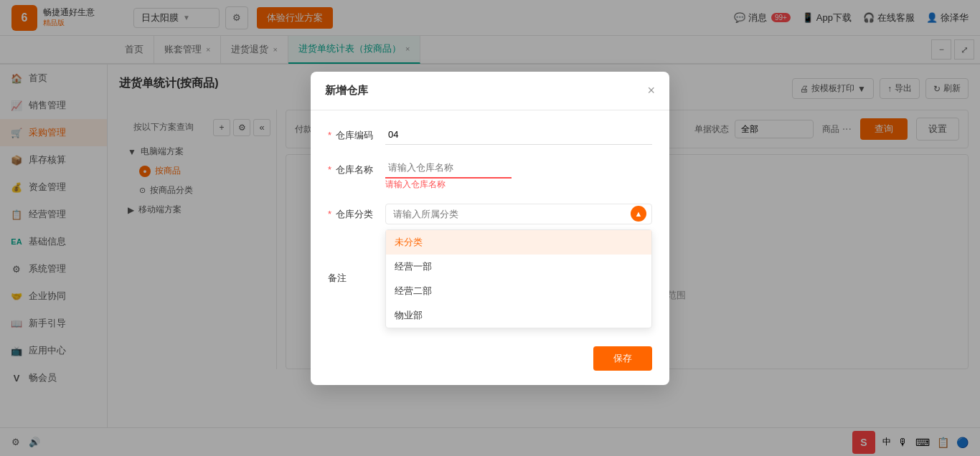 The image size is (980, 456). What do you see at coordinates (357, 168) in the screenshot?
I see `warehouse-name-label: * 仓库名称` at bounding box center [357, 168].